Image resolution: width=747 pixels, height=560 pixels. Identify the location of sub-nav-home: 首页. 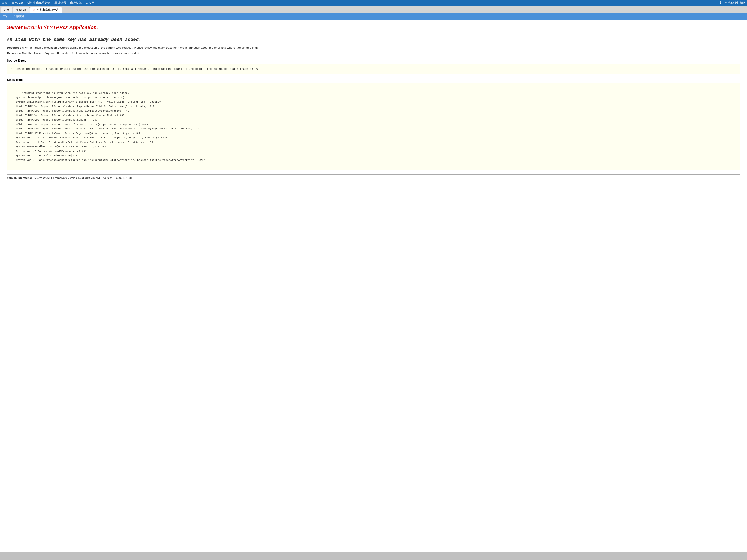
(6, 16).